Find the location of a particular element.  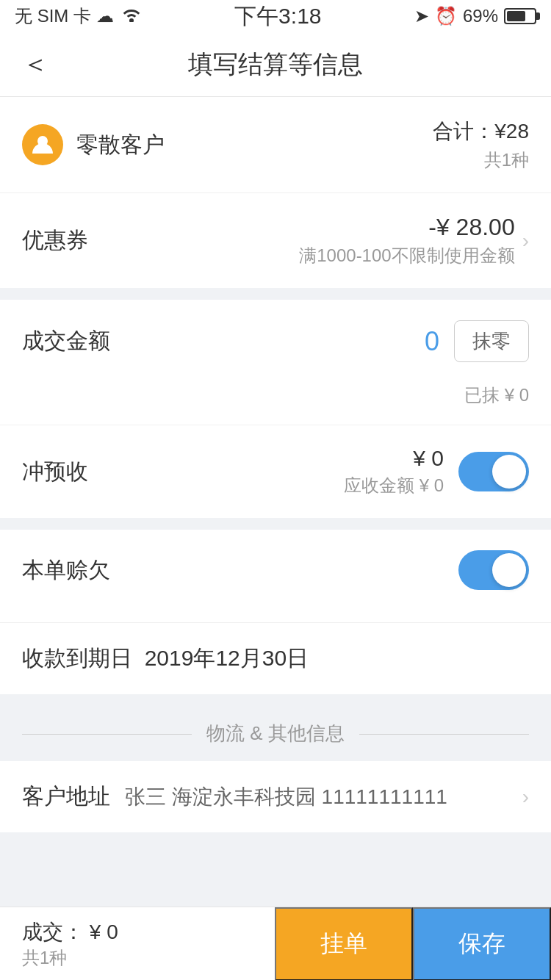

logistics-label: 物流 & 其他信息 is located at coordinates (276, 733).